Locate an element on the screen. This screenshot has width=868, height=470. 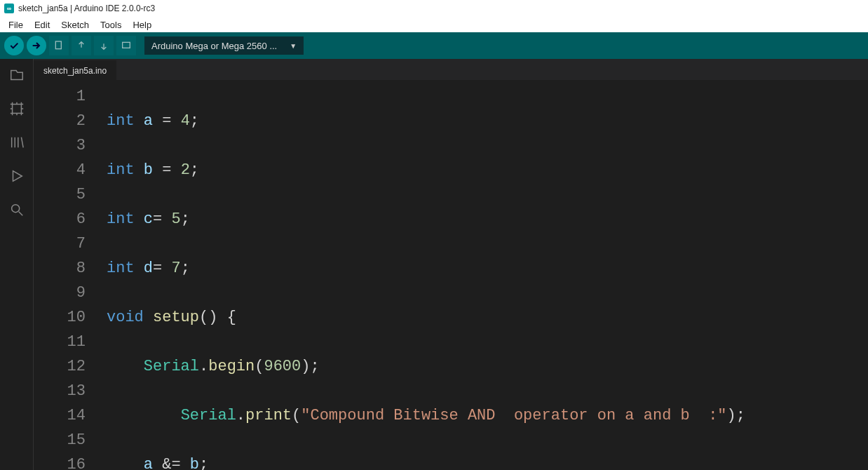
search-icon is located at coordinates (17, 210).